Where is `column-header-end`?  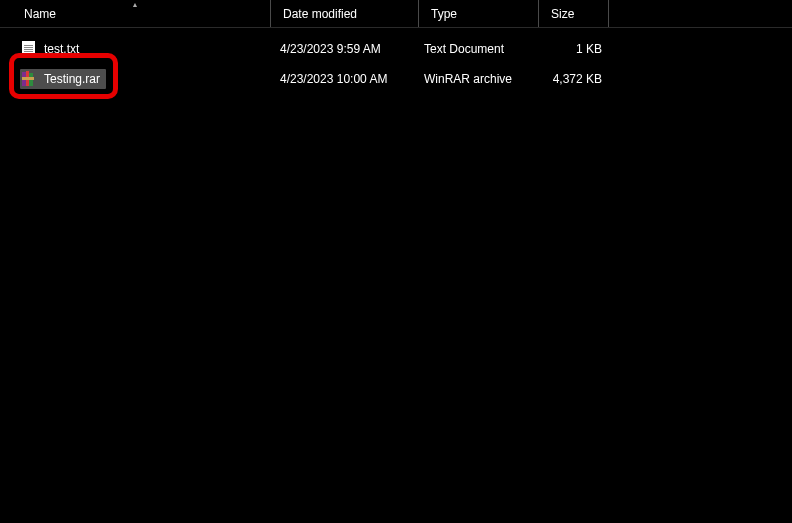
column-header-end is located at coordinates (618, 14).